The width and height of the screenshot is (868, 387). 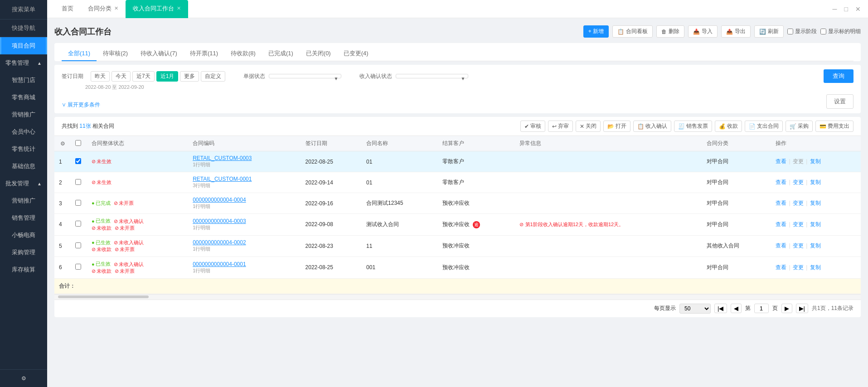 I want to click on review-action-btn: ✔ 审核, so click(x=533, y=126).